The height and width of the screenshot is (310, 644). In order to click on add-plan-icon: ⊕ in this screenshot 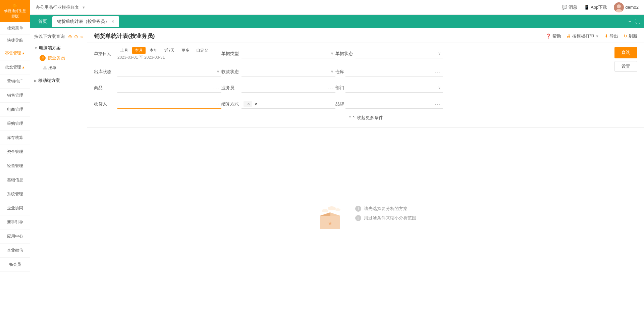, I will do `click(70, 37)`.